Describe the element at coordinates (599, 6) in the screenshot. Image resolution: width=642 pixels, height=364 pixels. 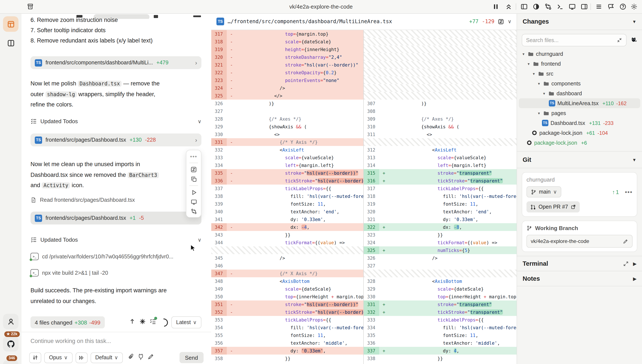
I see `menu-icon` at that location.